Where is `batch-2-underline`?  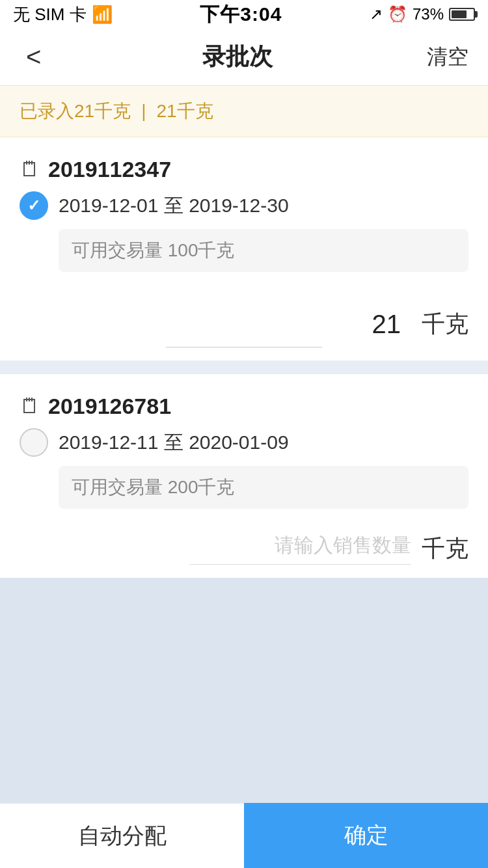
batch-2-underline is located at coordinates (301, 565).